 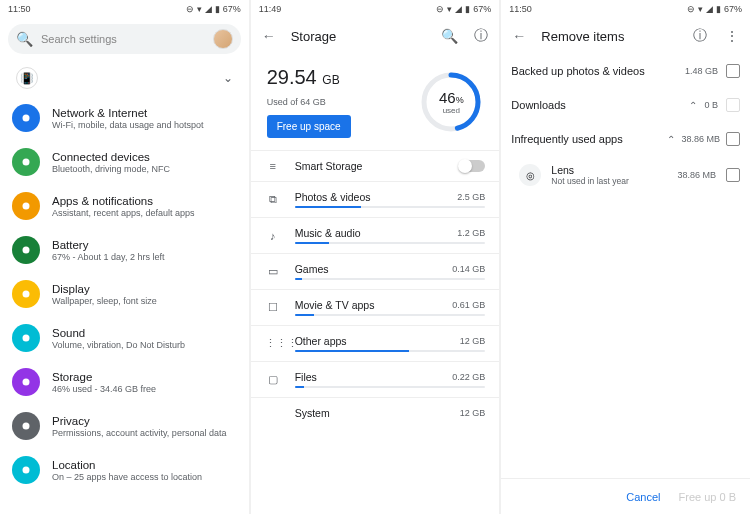 I want to click on location-icon, so click(x=26, y=470).